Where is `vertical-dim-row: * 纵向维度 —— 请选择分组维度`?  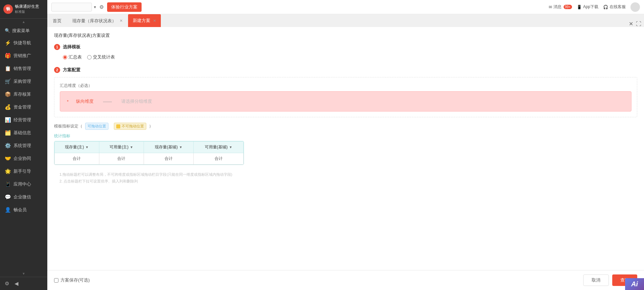 vertical-dim-row: * 纵向维度 —— 请选择分组维度 is located at coordinates (346, 101).